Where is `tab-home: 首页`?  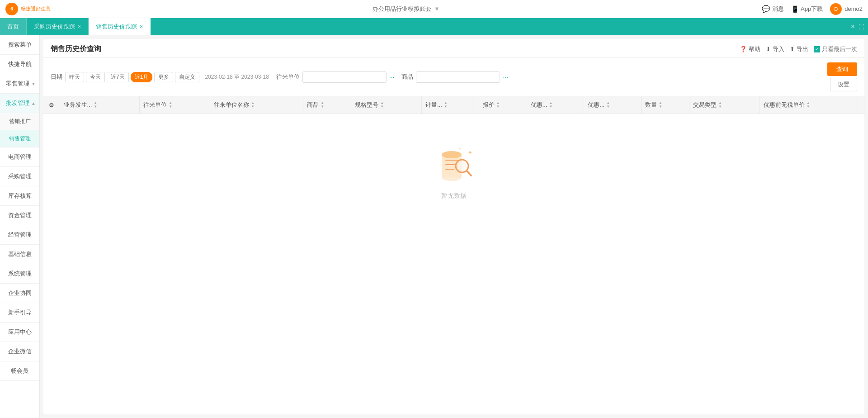 tab-home: 首页 is located at coordinates (14, 27).